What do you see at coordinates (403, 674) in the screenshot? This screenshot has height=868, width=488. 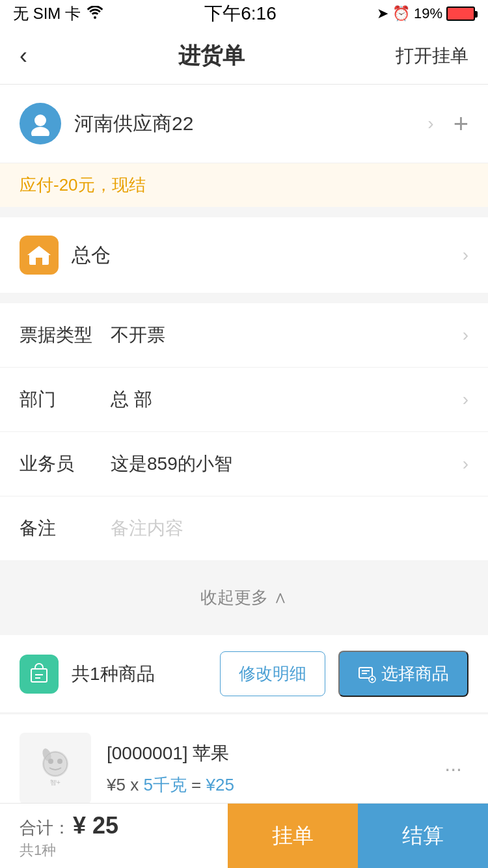 I see `select-product-button: 选择商品` at bounding box center [403, 674].